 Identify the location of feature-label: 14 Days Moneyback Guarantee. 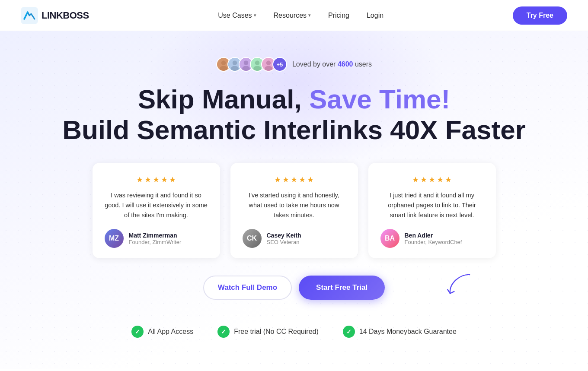
(408, 332).